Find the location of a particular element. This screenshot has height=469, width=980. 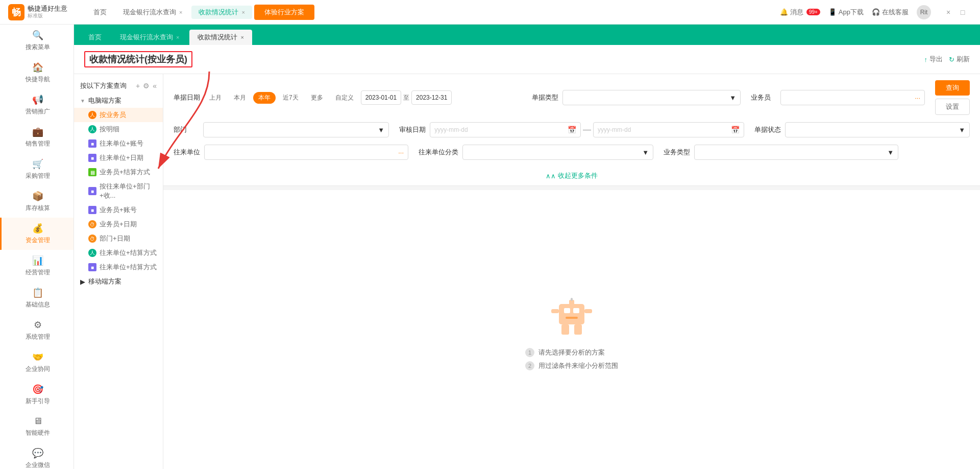

type-label: 单据类型 is located at coordinates (545, 98).